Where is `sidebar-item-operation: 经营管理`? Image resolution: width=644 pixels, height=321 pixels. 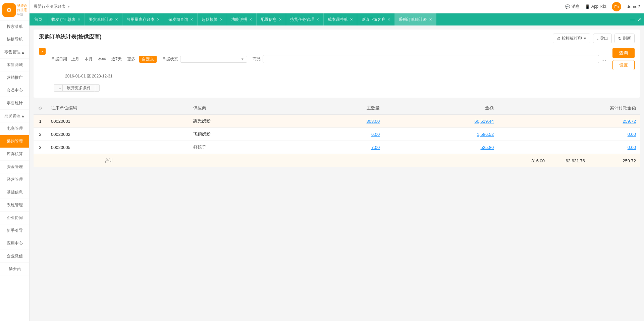
sidebar-item-operation: 经营管理 is located at coordinates (15, 180).